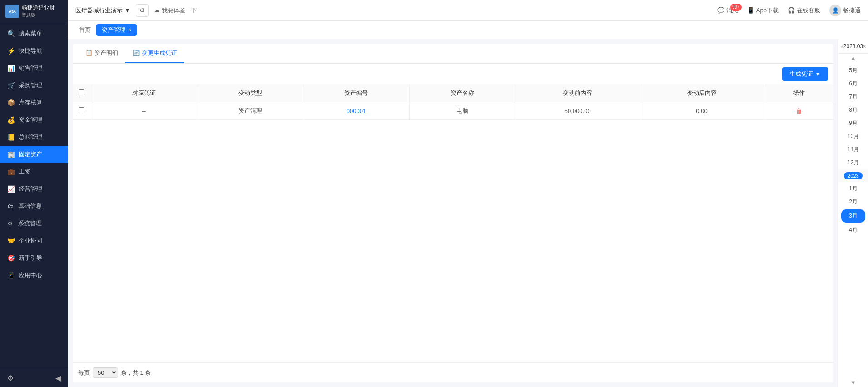 Image resolution: width=868 pixels, height=387 pixels. Describe the element at coordinates (34, 275) in the screenshot. I see `sidebar-item-app-center: 📱应用中心` at that location.